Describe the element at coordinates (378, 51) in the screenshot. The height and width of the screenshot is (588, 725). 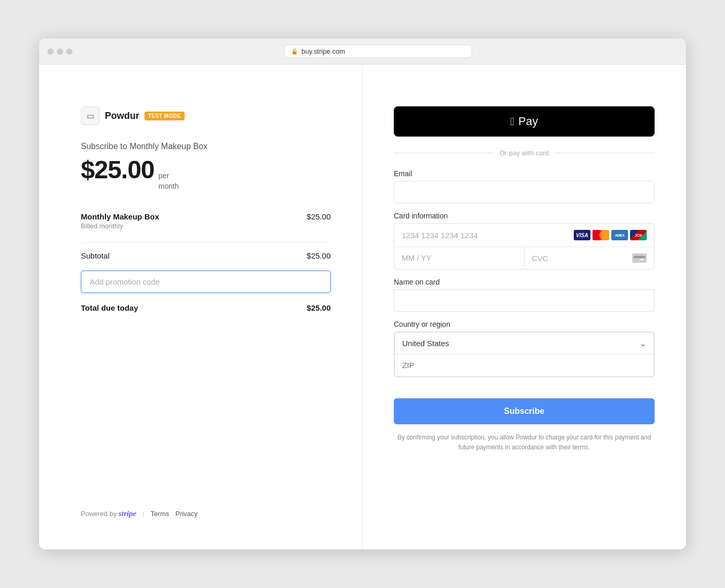
I see `url-bar-inner: 🔒 buy.stripe.com` at that location.